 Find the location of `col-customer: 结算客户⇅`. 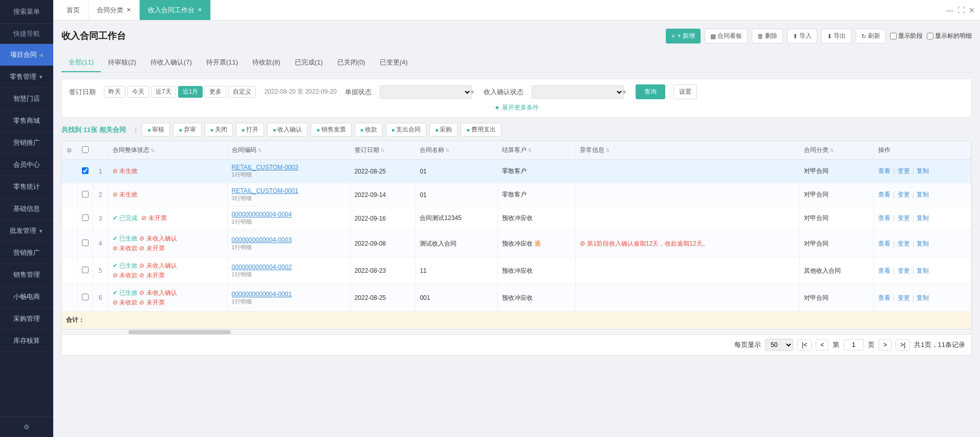

col-customer: 结算客户⇅ is located at coordinates (536, 150).